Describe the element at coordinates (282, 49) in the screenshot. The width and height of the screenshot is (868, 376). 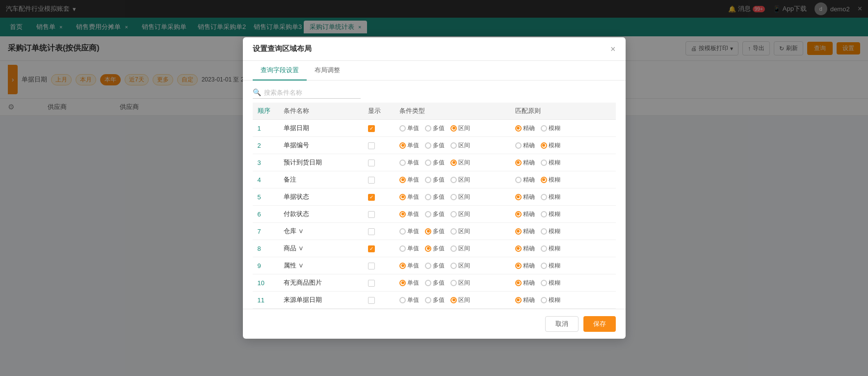
I see `dialog-title: 设置查询区域布局` at that location.